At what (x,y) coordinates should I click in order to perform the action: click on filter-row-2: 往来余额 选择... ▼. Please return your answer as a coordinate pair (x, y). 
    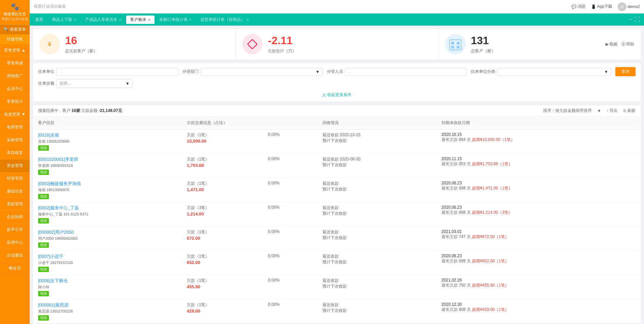
    Looking at the image, I should click on (337, 84).